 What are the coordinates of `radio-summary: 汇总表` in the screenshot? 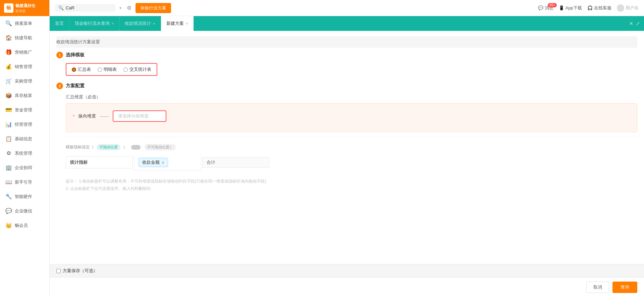 It's located at (81, 69).